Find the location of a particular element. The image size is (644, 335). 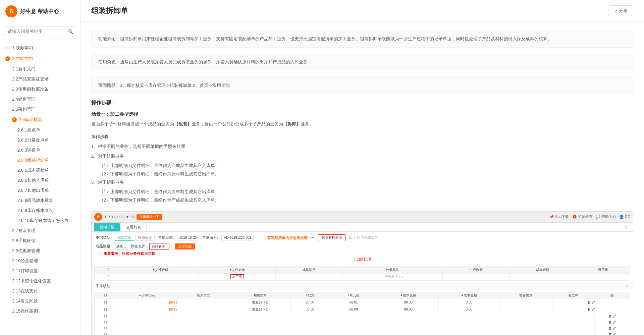

sidebar: 6 好生意 帮助中心 🔍 + 1.视频学习 2.帮助文档 2.1新手入门 2.2… is located at coordinates (40, 168).